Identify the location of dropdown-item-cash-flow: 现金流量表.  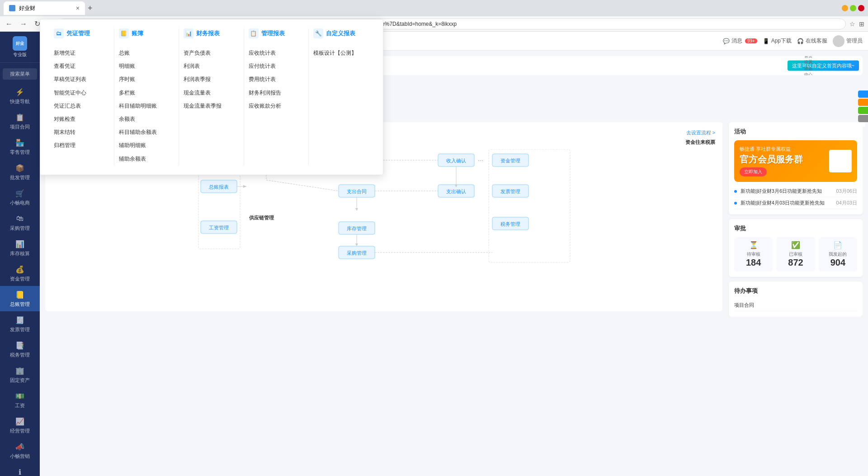
(212, 93).